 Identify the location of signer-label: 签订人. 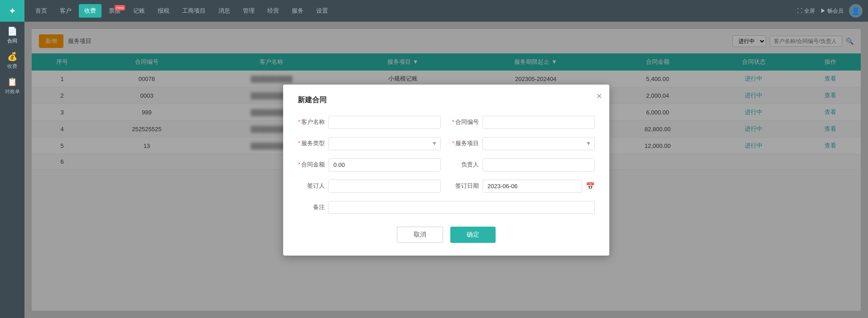
(311, 186).